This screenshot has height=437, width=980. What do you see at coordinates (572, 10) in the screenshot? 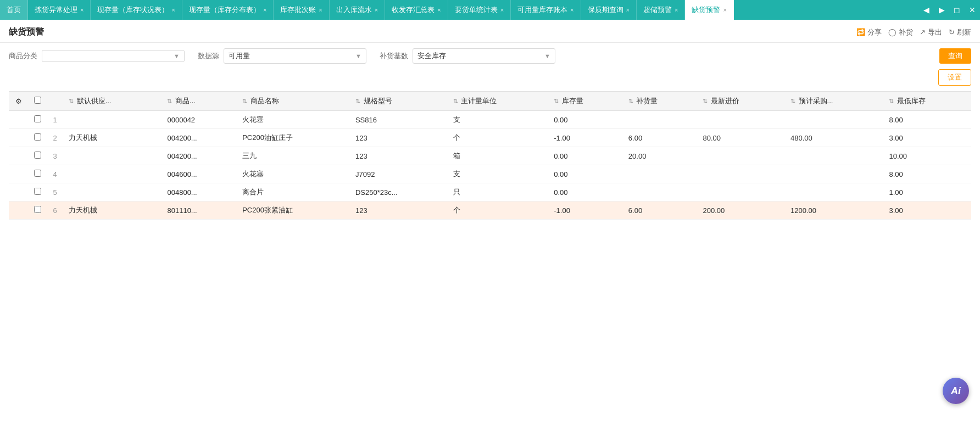
I see `tab-close-available: ×` at bounding box center [572, 10].